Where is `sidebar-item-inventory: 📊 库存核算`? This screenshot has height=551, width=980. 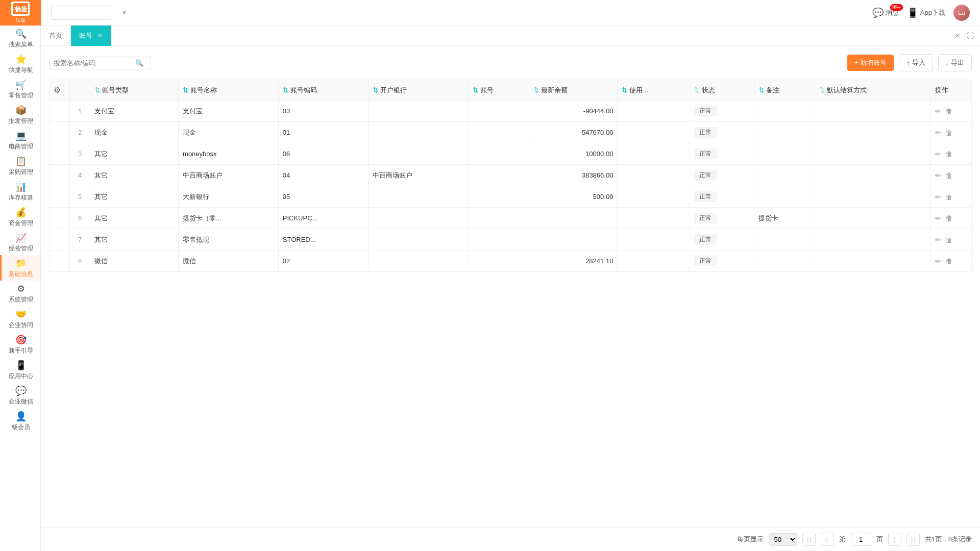
sidebar-item-inventory: 📊 库存核算 is located at coordinates (20, 191).